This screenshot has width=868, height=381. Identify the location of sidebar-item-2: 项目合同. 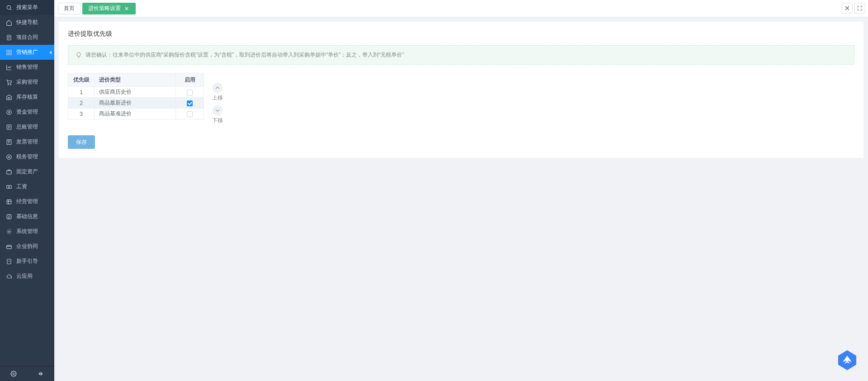
(27, 37).